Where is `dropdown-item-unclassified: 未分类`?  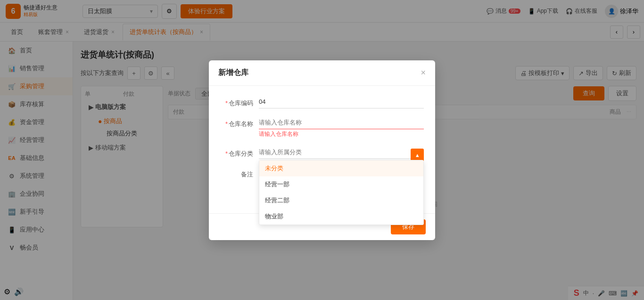
dropdown-item-unclassified: 未分类 is located at coordinates (341, 168).